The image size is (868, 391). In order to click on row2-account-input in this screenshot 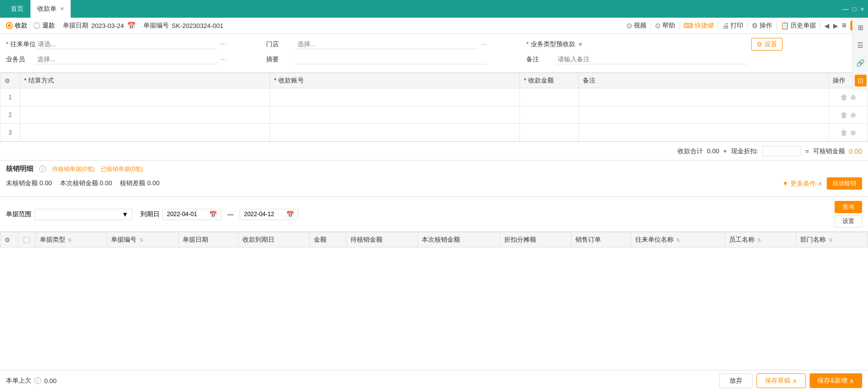, I will do `click(395, 115)`.